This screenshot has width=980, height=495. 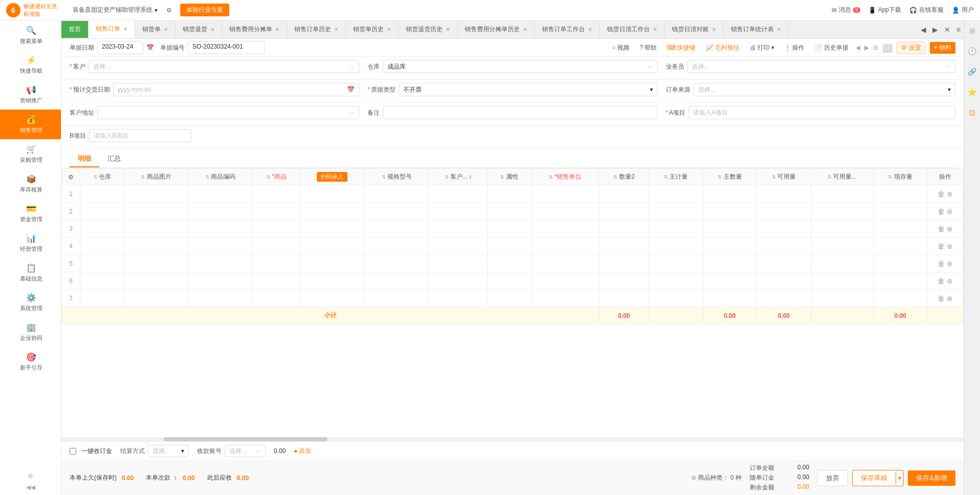 I want to click on row-1-product, so click(x=276, y=194).